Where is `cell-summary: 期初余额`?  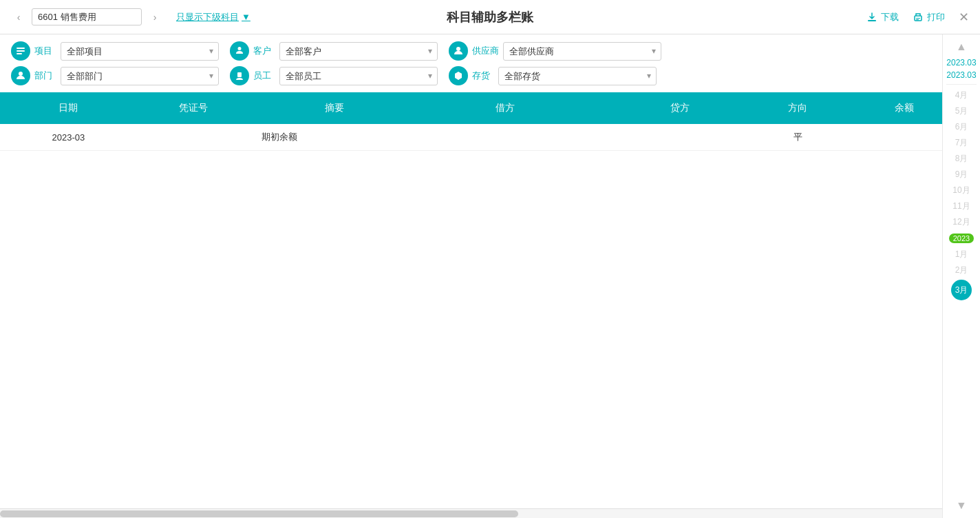 cell-summary: 期初余额 is located at coordinates (334, 138).